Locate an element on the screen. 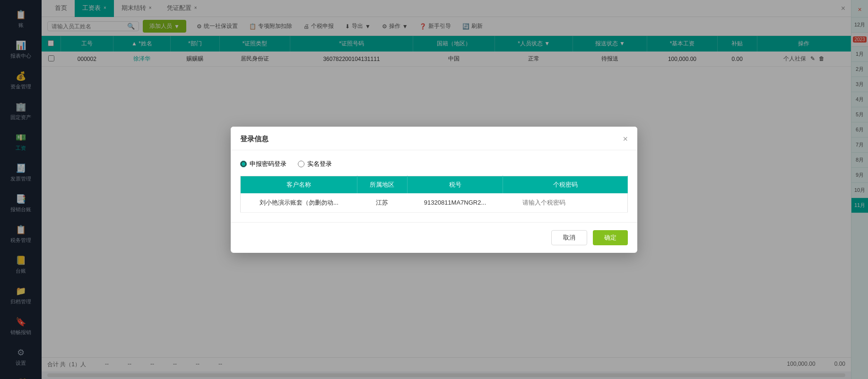 The height and width of the screenshot is (379, 868). modal-region: 江苏 is located at coordinates (382, 203).